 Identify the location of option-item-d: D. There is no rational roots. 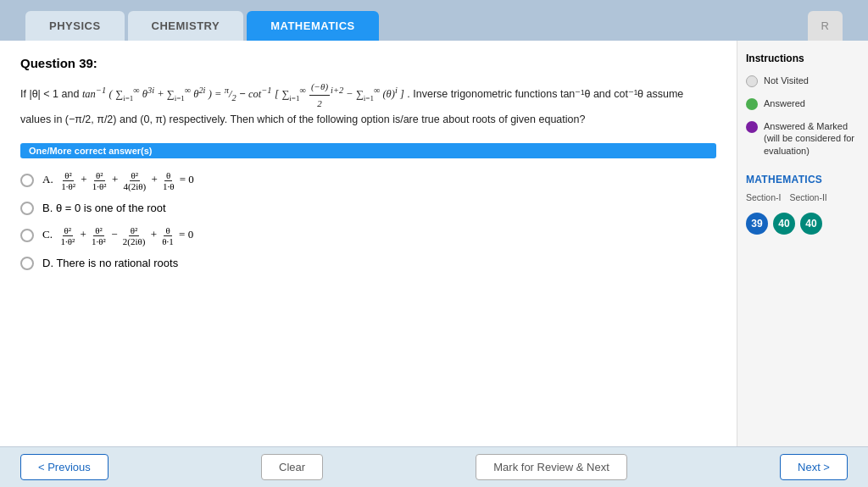
(368, 263).